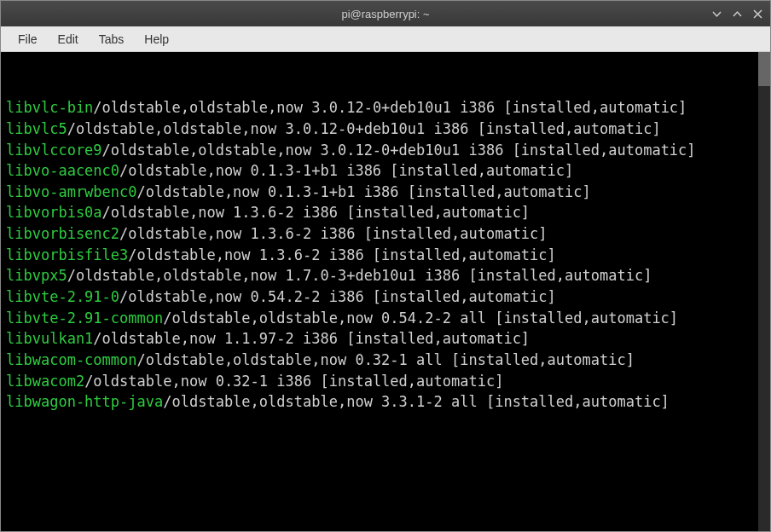 The image size is (771, 532). I want to click on package-name: libvte-2.91-0, so click(63, 297).